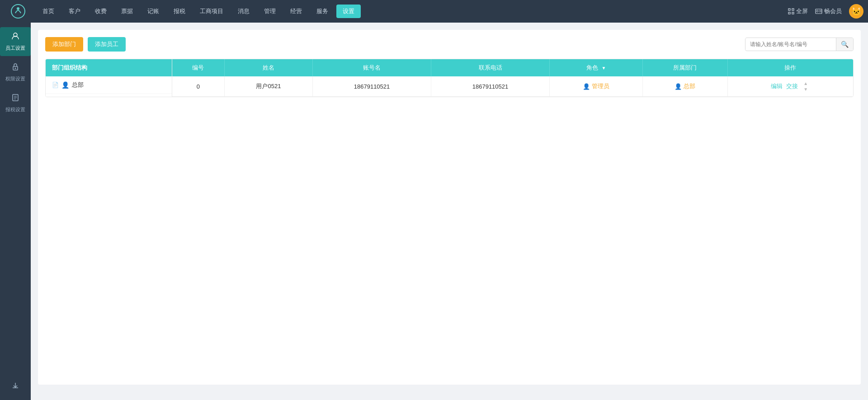  What do you see at coordinates (78, 85) in the screenshot?
I see `dept-item-label: 总部` at bounding box center [78, 85].